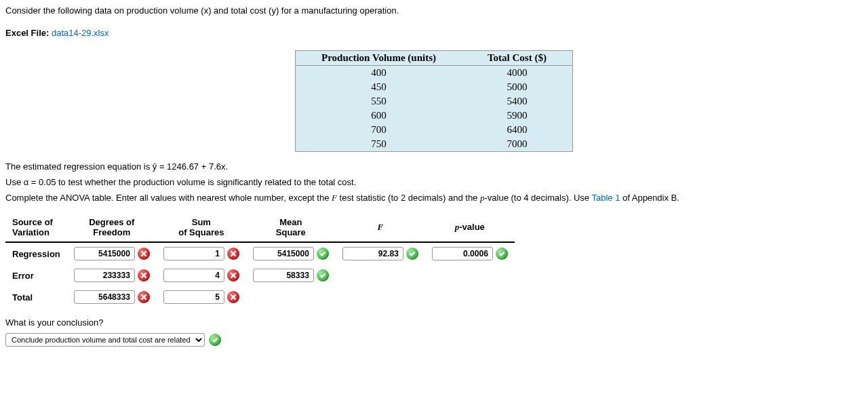  What do you see at coordinates (434, 144) in the screenshot?
I see `table-row: 7507000` at bounding box center [434, 144].